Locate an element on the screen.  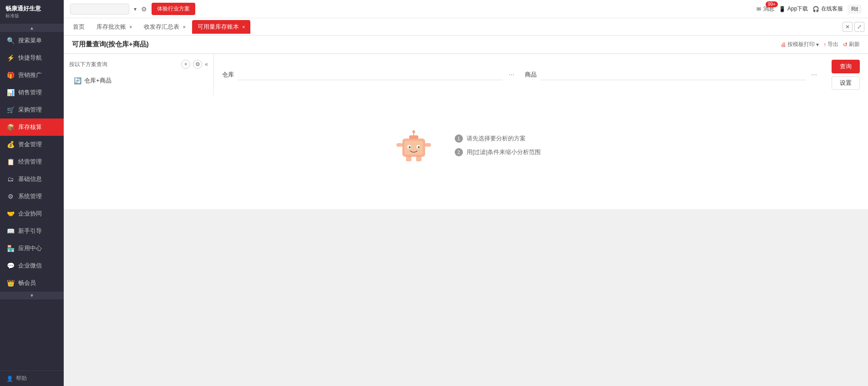
member-icon: 👑 is located at coordinates (10, 283).